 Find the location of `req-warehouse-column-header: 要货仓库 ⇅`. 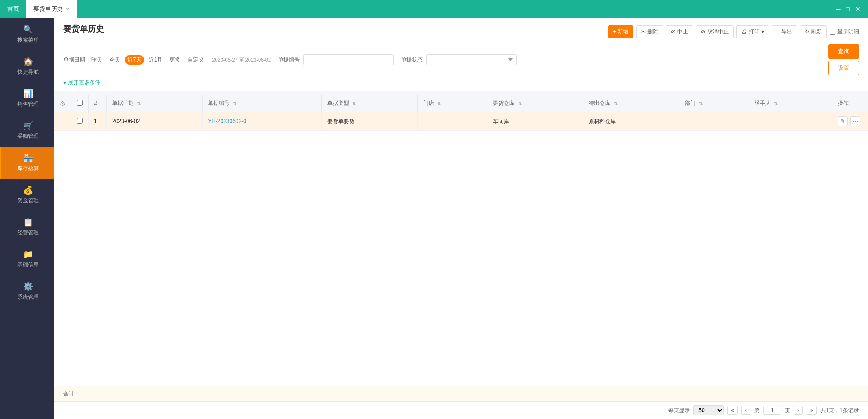

req-warehouse-column-header: 要货仓库 ⇅ is located at coordinates (535, 104).